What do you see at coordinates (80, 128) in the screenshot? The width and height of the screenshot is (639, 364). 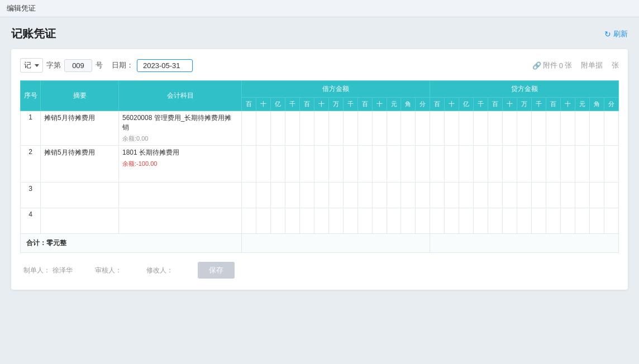 I see `summary-cell: 摊销5月待摊费用` at bounding box center [80, 128].